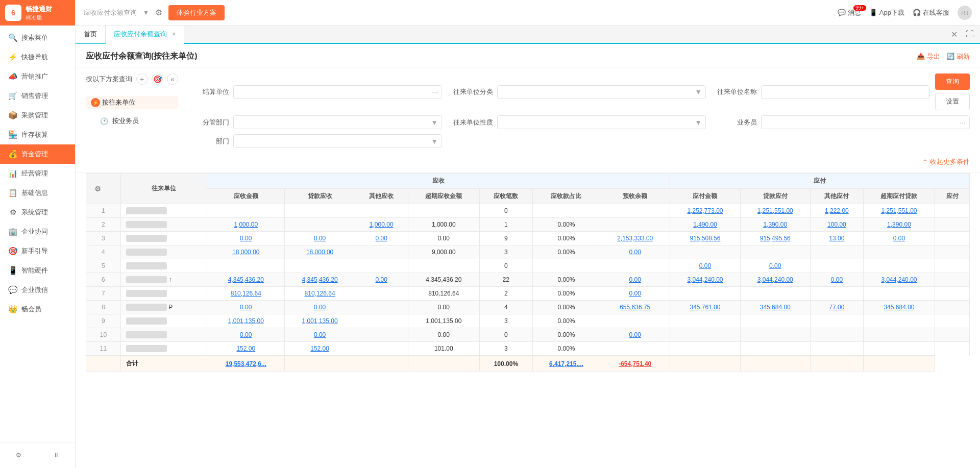 This screenshot has width=980, height=468. What do you see at coordinates (931, 13) in the screenshot?
I see `online-service-btn: 🎧 在线客服` at bounding box center [931, 13].